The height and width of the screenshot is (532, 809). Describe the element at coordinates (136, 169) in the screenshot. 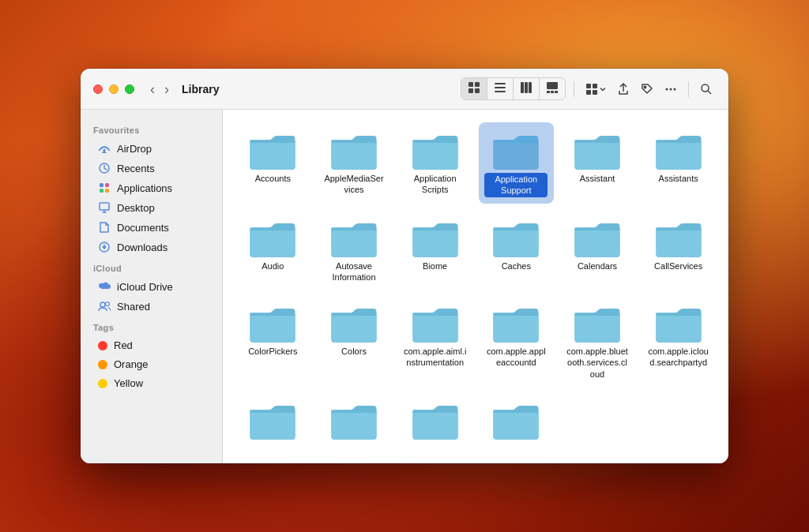

I see `recents-label: Recents` at that location.